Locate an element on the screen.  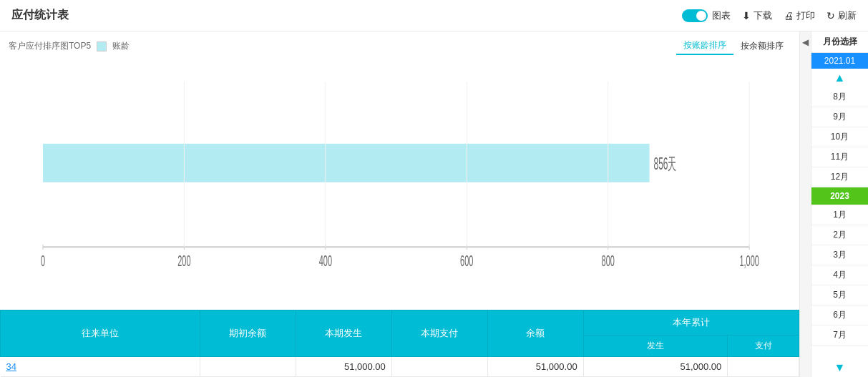
svg-text: 800 is located at coordinates (608, 261).